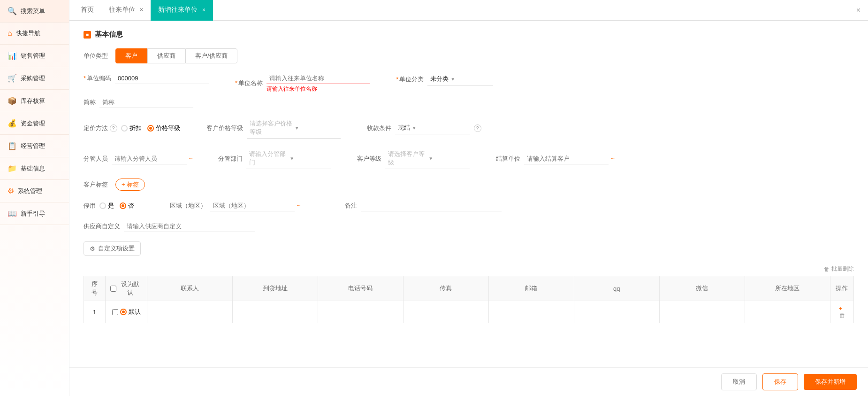  What do you see at coordinates (90, 102) in the screenshot?
I see `short-name-label: 简称` at bounding box center [90, 102].